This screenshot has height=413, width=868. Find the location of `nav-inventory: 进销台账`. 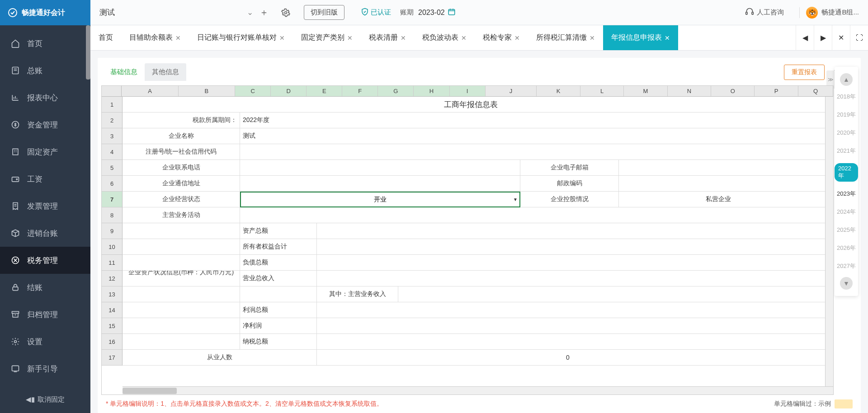

nav-inventory: 进销台账 is located at coordinates (45, 233).